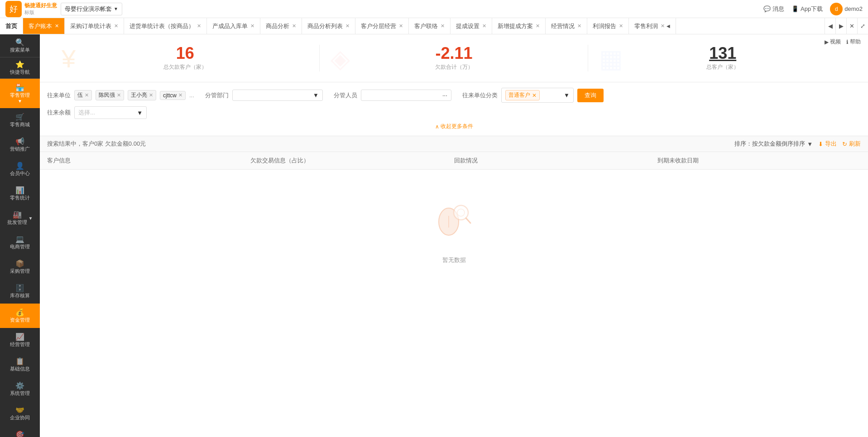  Describe the element at coordinates (151, 95) in the screenshot. I see `filter-tag-close-wang: ✕` at that location.